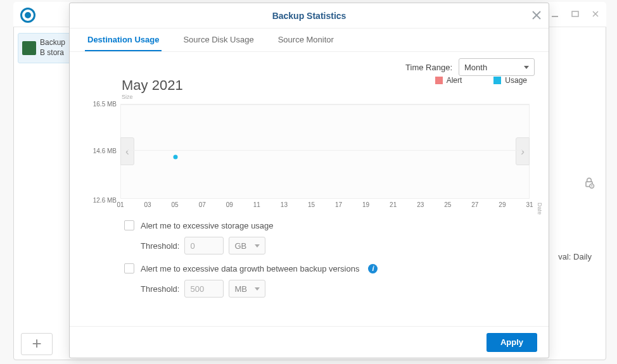  What do you see at coordinates (175, 205) in the screenshot?
I see `x-tick: 05` at bounding box center [175, 205].